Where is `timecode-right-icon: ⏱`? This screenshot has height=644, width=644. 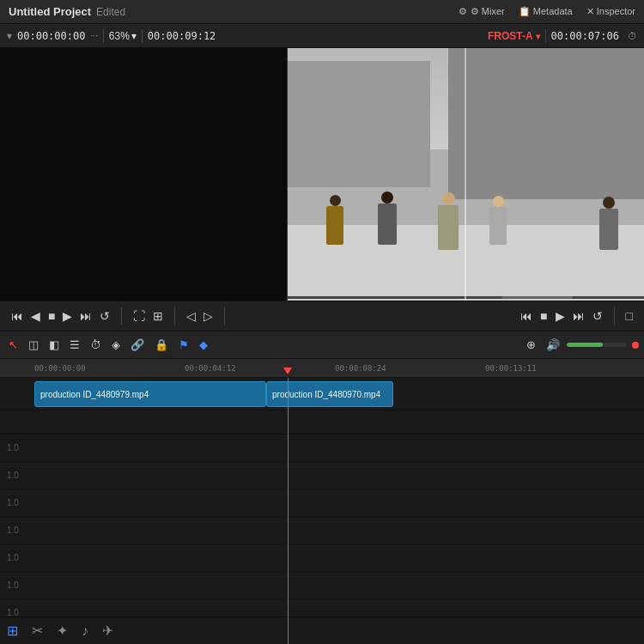 timecode-right-icon: ⏱ is located at coordinates (632, 36).